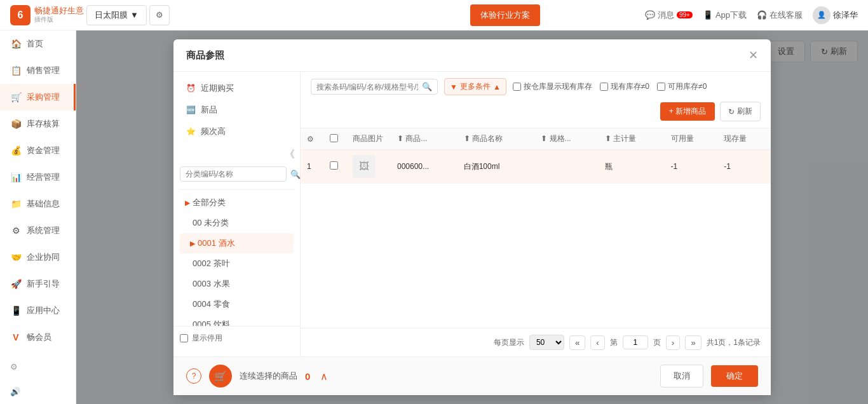 Image resolution: width=868 pixels, height=404 pixels. What do you see at coordinates (38, 231) in the screenshot?
I see `sidebar-item-system: ⚙ 系统管理` at bounding box center [38, 231].